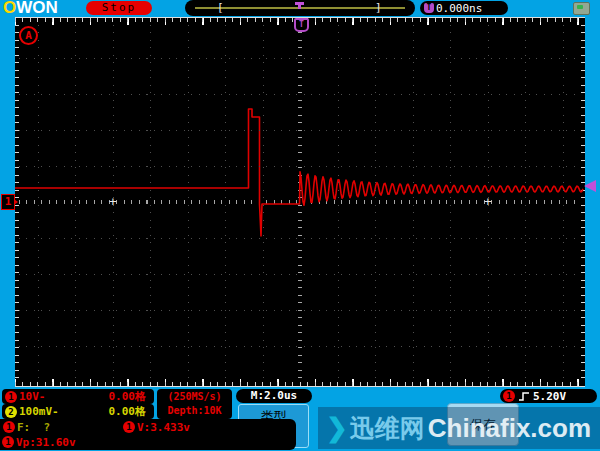  What do you see at coordinates (122, 396) in the screenshot?
I see `channel1-position: 0.00` at bounding box center [122, 396].